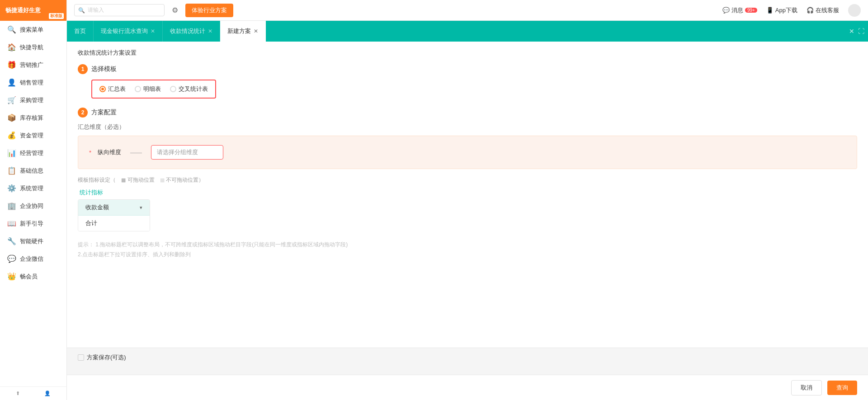  I want to click on sidebar-item-purchase: 🛒 采购管理, so click(33, 100).